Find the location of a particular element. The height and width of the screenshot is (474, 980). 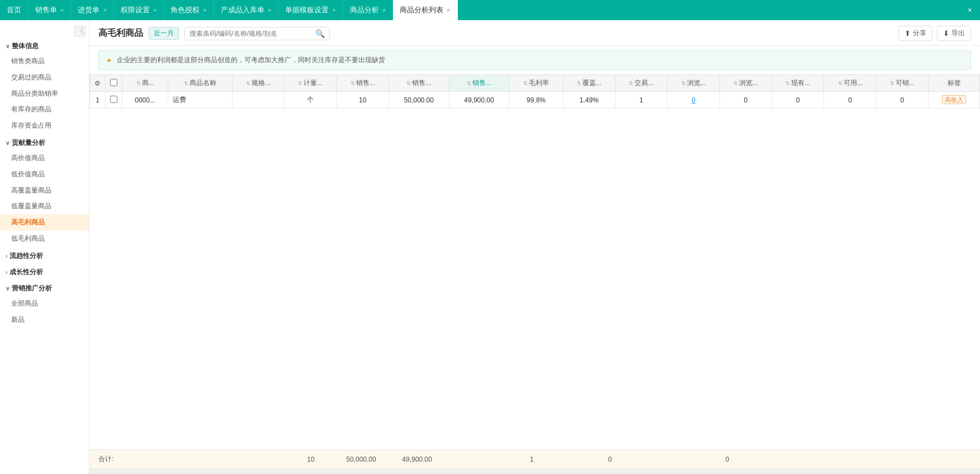

sort-available-icon: ⇅ is located at coordinates (840, 83).